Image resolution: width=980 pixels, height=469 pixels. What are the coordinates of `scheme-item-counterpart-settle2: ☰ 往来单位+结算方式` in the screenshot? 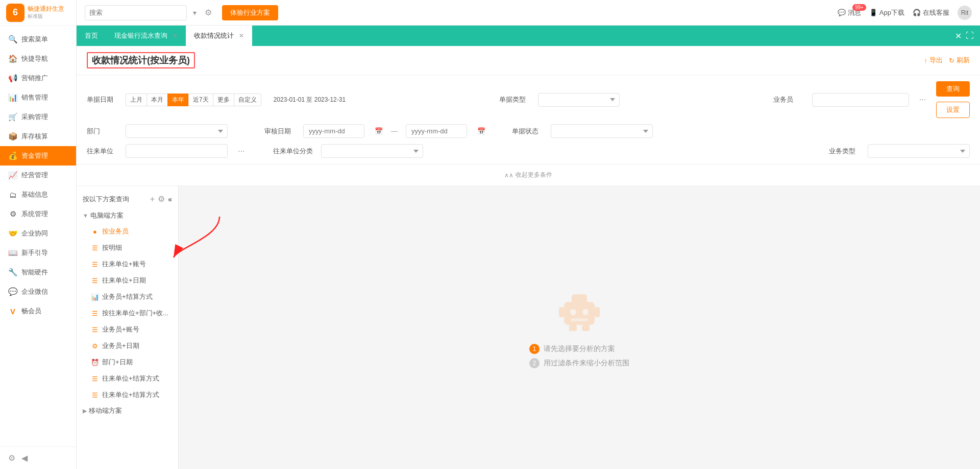 It's located at (128, 395).